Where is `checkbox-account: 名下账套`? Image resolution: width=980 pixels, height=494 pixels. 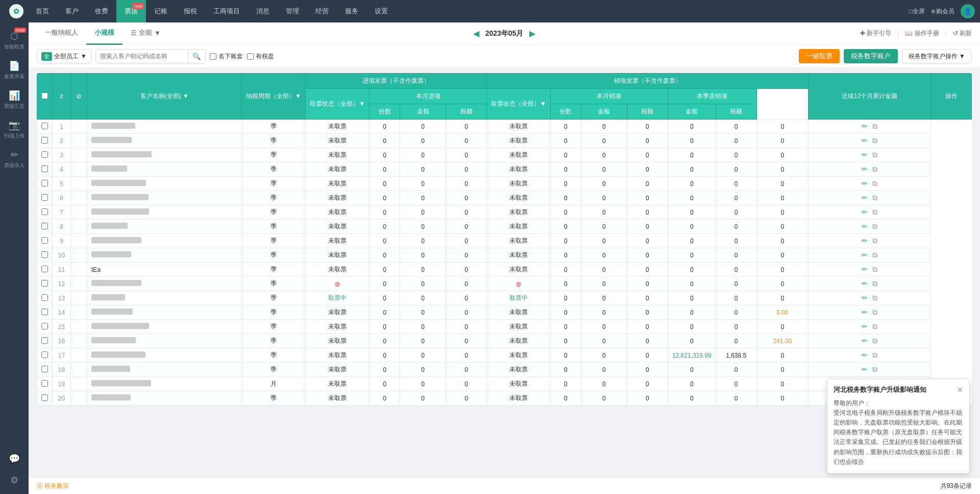
checkbox-account: 名下账套 is located at coordinates (227, 56).